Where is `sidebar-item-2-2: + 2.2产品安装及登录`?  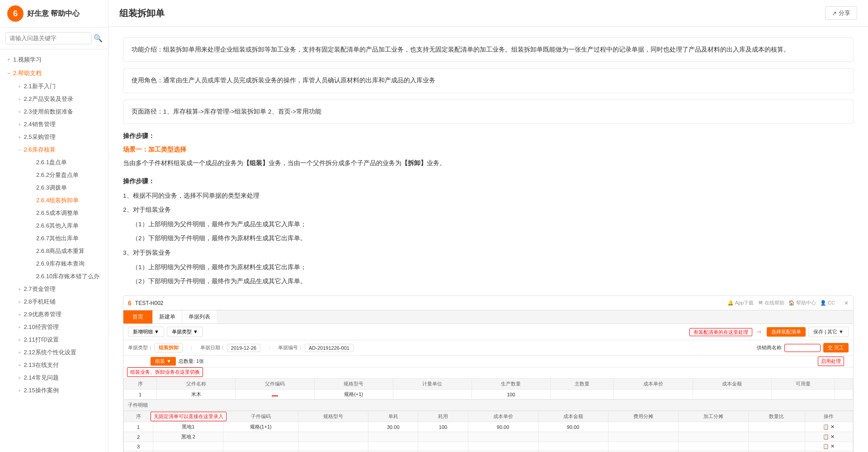
sidebar-item-2-2: + 2.2产品安装及登录 is located at coordinates (60, 99).